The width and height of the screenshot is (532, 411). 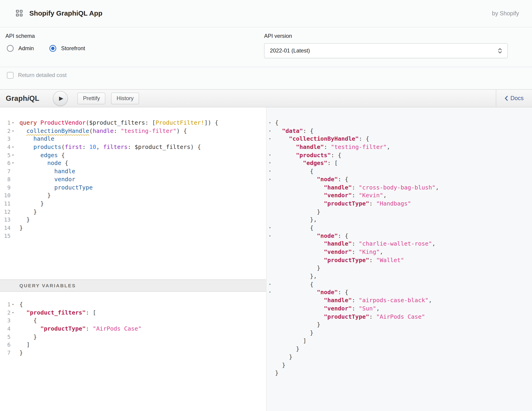 I want to click on code-line: 6▾ node {, so click(x=133, y=163).